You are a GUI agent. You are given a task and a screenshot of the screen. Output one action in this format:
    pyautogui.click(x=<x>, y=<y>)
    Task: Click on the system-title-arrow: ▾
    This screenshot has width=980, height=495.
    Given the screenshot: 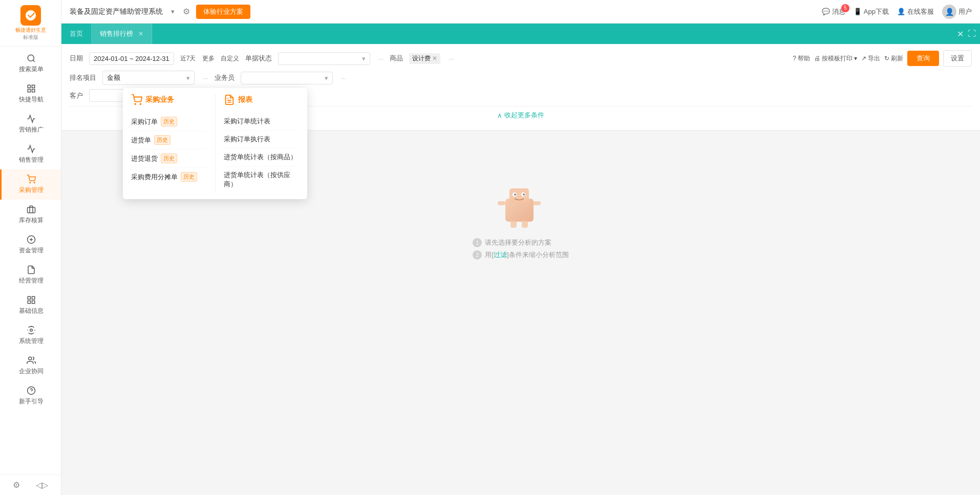 What is the action you would take?
    pyautogui.click(x=173, y=11)
    